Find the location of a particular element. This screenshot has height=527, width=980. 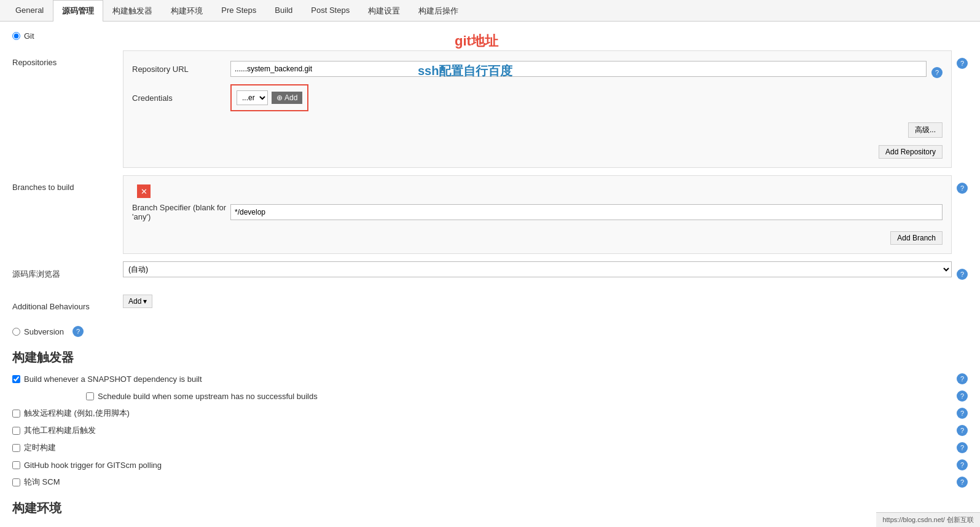

tab-settings: 构建设置 is located at coordinates (384, 11).